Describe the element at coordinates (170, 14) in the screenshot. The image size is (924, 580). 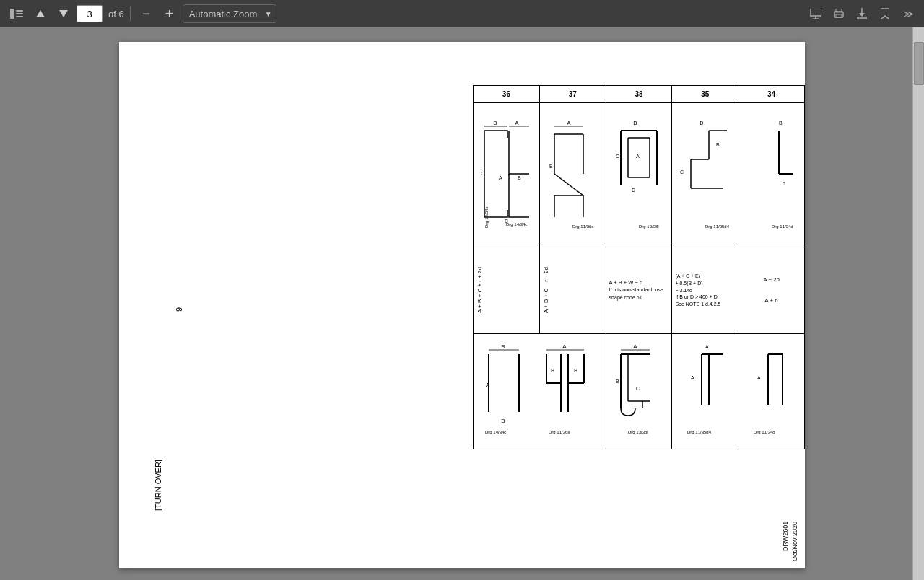
I see `zoom-in-button: +` at that location.